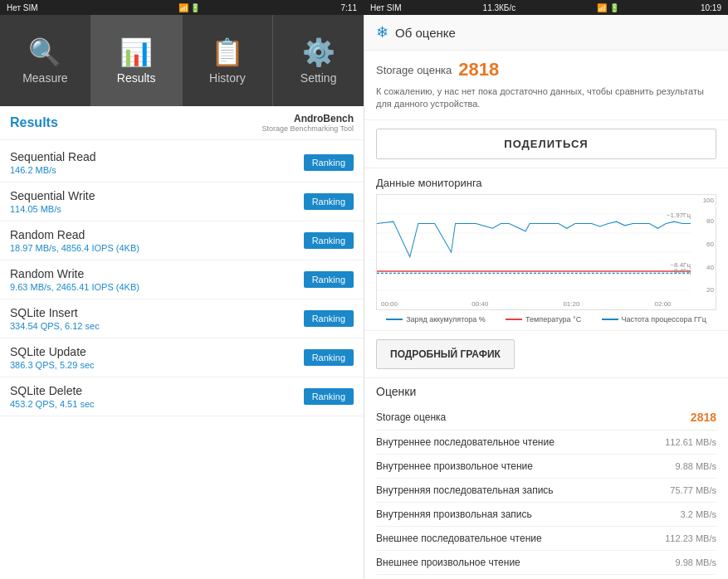 The image size is (728, 579). Describe the element at coordinates (546, 539) in the screenshot. I see `score-detail-row: Внешнее последовательное чтение 112.23 M…` at that location.